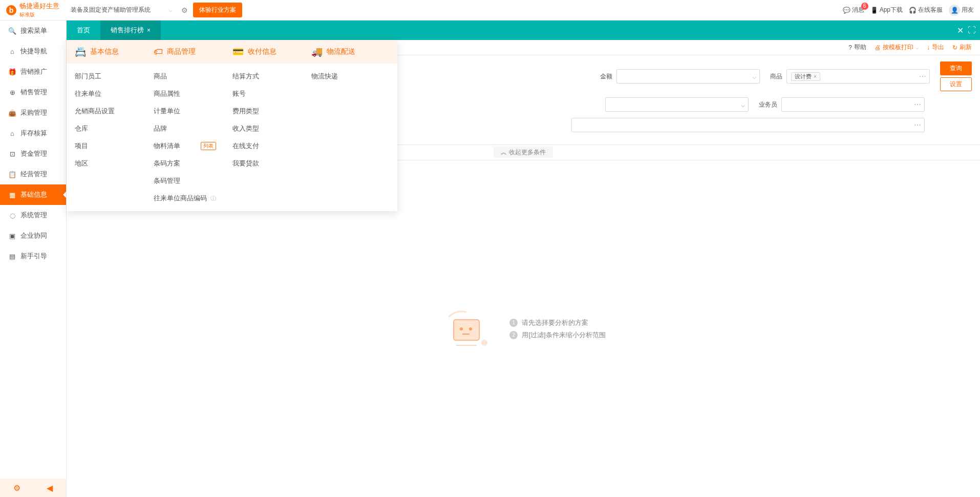 The width and height of the screenshot is (980, 497). Describe the element at coordinates (12, 31) in the screenshot. I see `search-icon: 🔍` at that location.